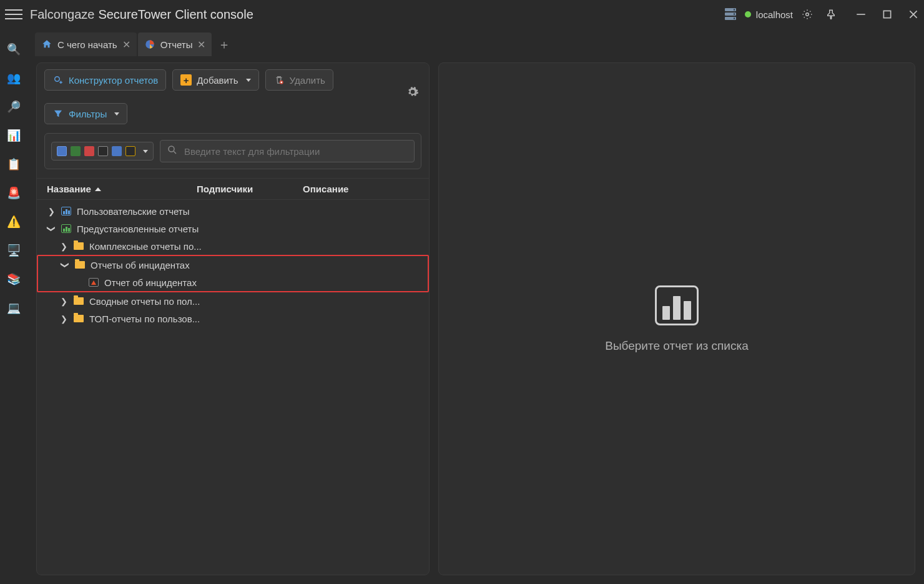  Describe the element at coordinates (233, 211) in the screenshot. I see `tree-node-user-reports: ❯ Пользовательские отчеты` at that location.